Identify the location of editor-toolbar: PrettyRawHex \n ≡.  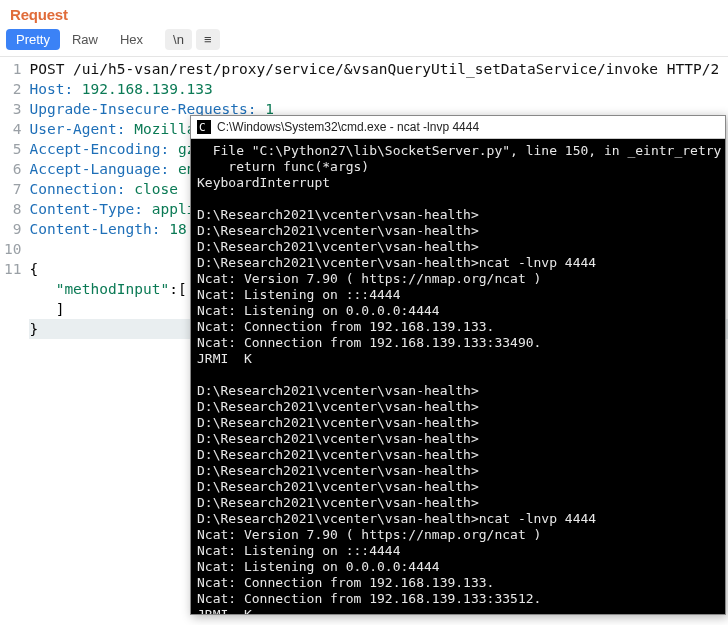
(364, 41).